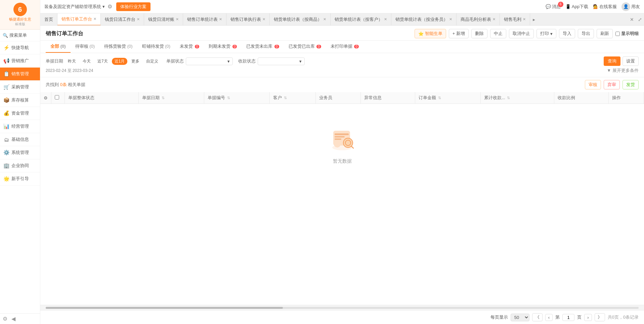 Image resolution: width=644 pixels, height=324 pixels. I want to click on sidebar-item-sales: 📋 销售管理, so click(20, 74).